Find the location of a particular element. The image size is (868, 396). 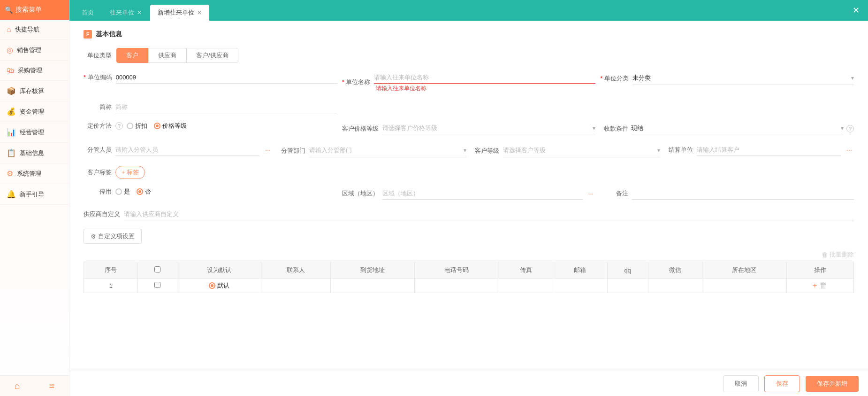

disabled-radio-1: 否 is located at coordinates (144, 192).